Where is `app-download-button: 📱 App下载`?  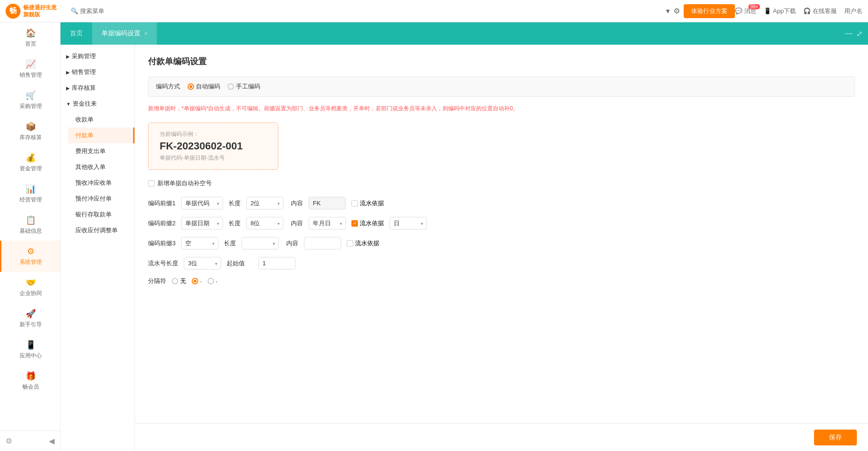 app-download-button: 📱 App下载 is located at coordinates (780, 11).